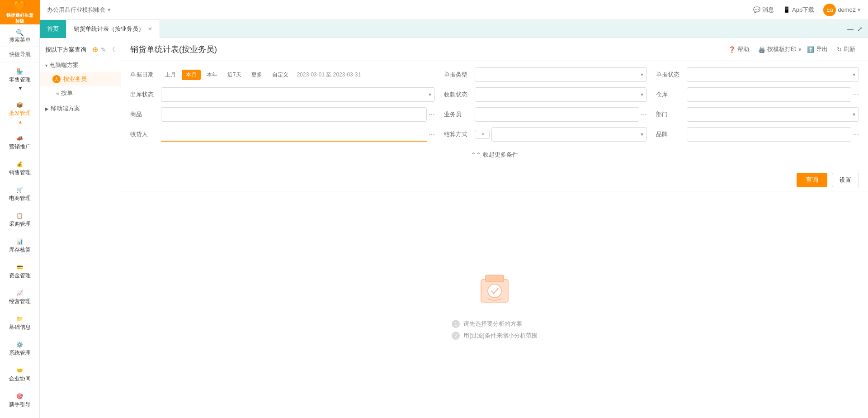  What do you see at coordinates (20, 79) in the screenshot?
I see `sidebar-item-retail: 🏪 零售管理 ▾` at bounding box center [20, 79].